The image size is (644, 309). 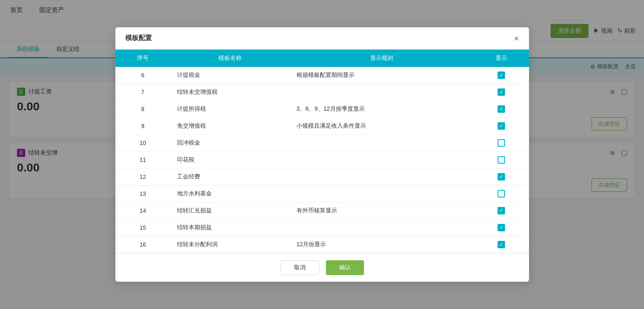 What do you see at coordinates (322, 75) in the screenshot?
I see `table-row: 6计提税金根据模板配置期间显示` at bounding box center [322, 75].